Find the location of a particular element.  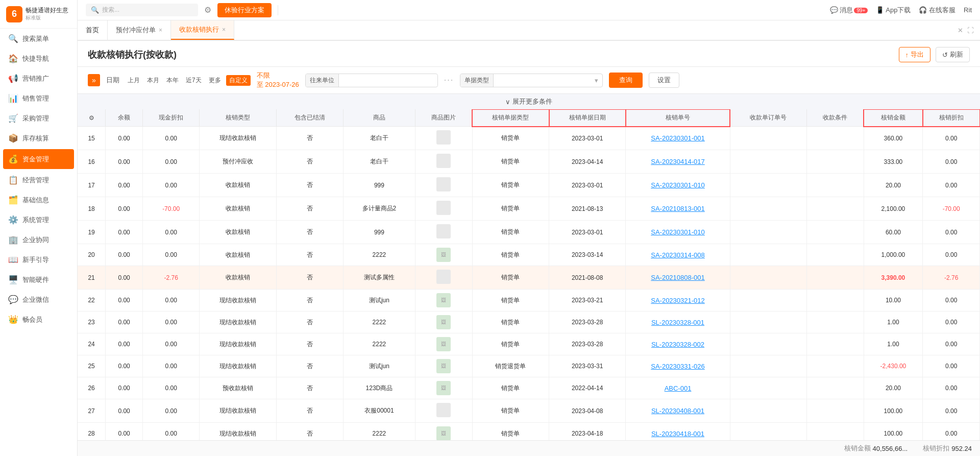

sidebar-item-search: 🔍 搜索菜单 is located at coordinates (39, 39).